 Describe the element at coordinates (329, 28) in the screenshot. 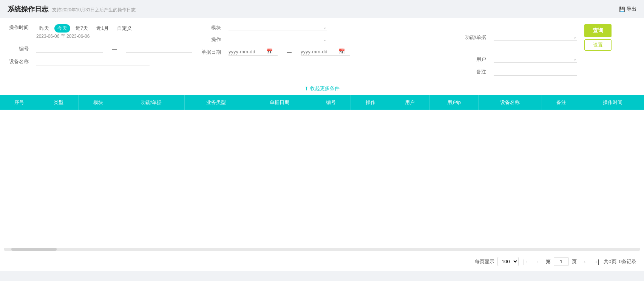

I see `filter-row-module: 模块 ⌄` at that location.